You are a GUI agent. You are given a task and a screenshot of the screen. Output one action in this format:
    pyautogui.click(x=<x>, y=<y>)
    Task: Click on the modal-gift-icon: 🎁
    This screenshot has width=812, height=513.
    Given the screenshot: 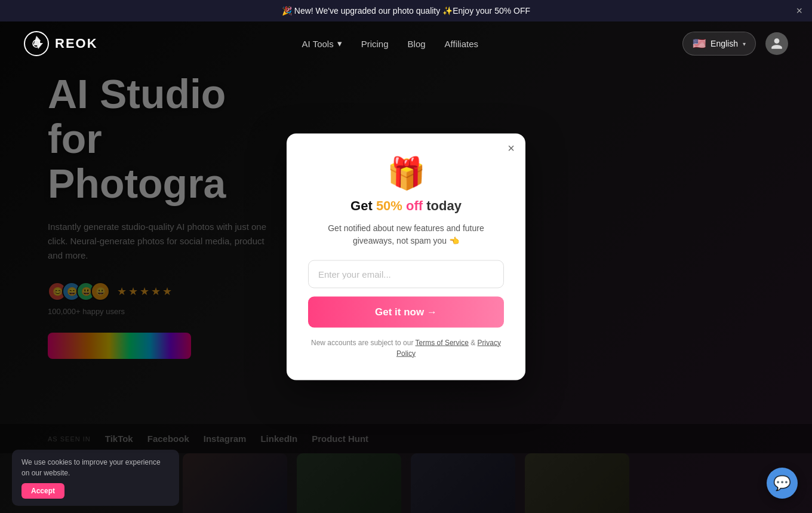 What is the action you would take?
    pyautogui.click(x=406, y=173)
    